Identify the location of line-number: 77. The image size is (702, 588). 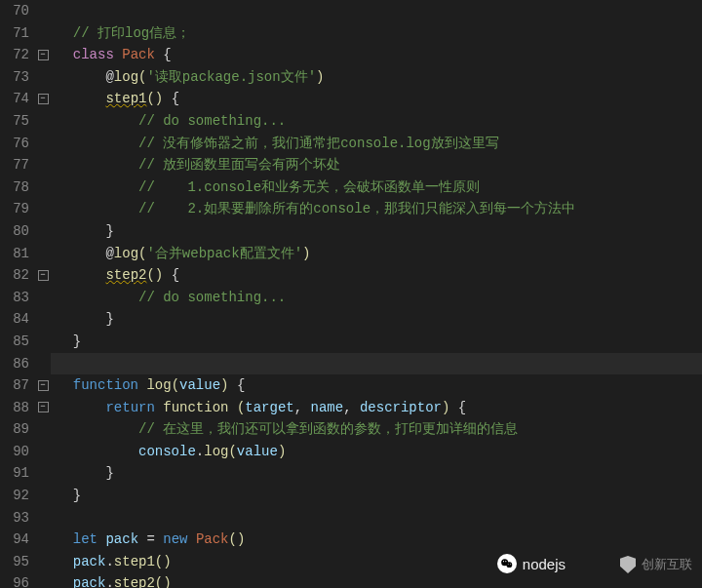
(17, 166).